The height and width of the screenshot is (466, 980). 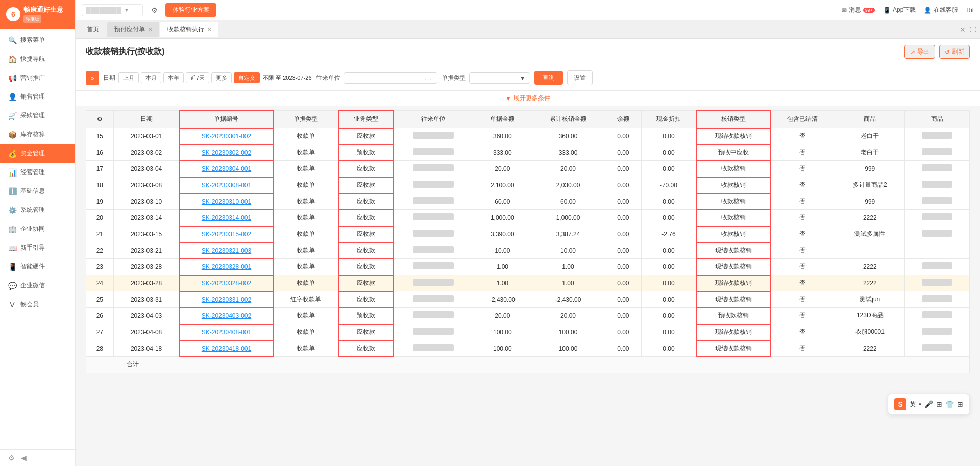 What do you see at coordinates (502, 119) in the screenshot?
I see `th-amount: 单据金额` at bounding box center [502, 119].